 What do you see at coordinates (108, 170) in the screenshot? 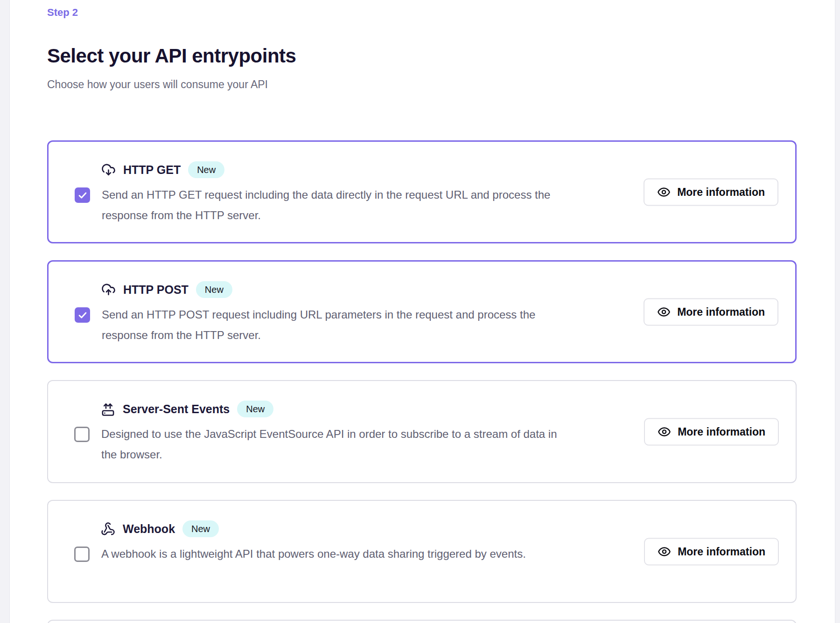
I see `cloud-download-icon` at bounding box center [108, 170].